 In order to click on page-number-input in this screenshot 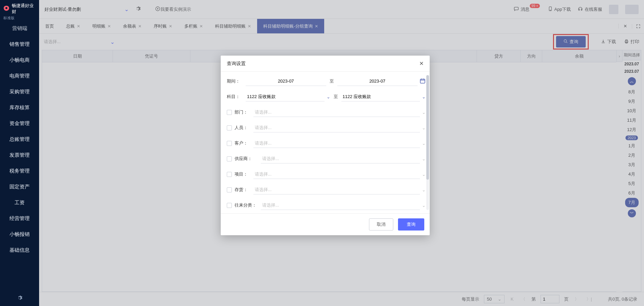, I will do `click(550, 299)`.